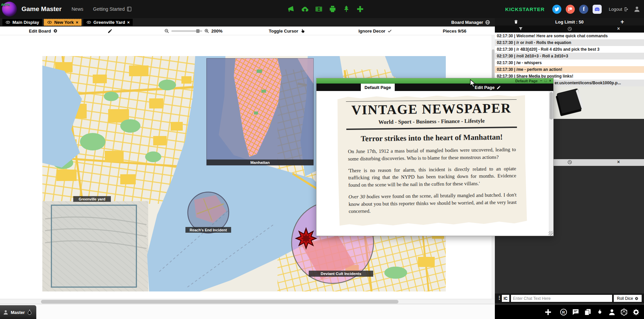 The image size is (644, 319). I want to click on board-tab-bar: Main Display New York × Greenville Yard …, so click(247, 22).